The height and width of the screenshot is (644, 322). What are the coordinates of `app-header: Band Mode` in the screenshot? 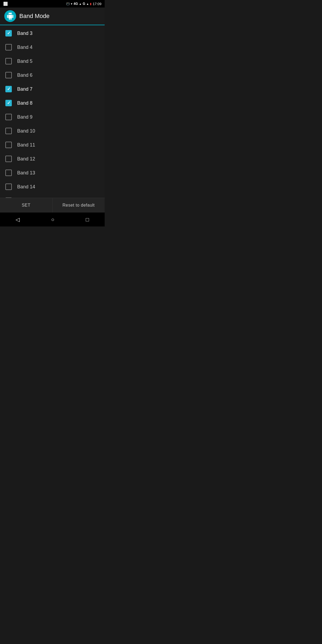 It's located at (52, 16).